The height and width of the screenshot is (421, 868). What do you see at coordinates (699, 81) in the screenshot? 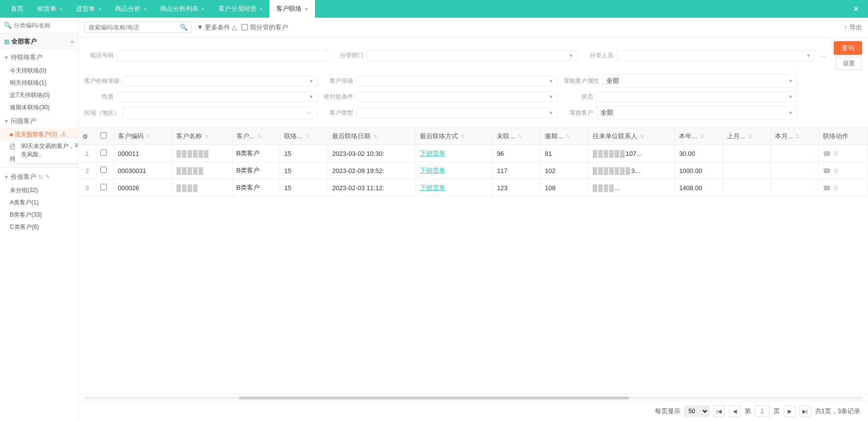
I see `retail-attr-select: 全部 ▼` at bounding box center [699, 81].